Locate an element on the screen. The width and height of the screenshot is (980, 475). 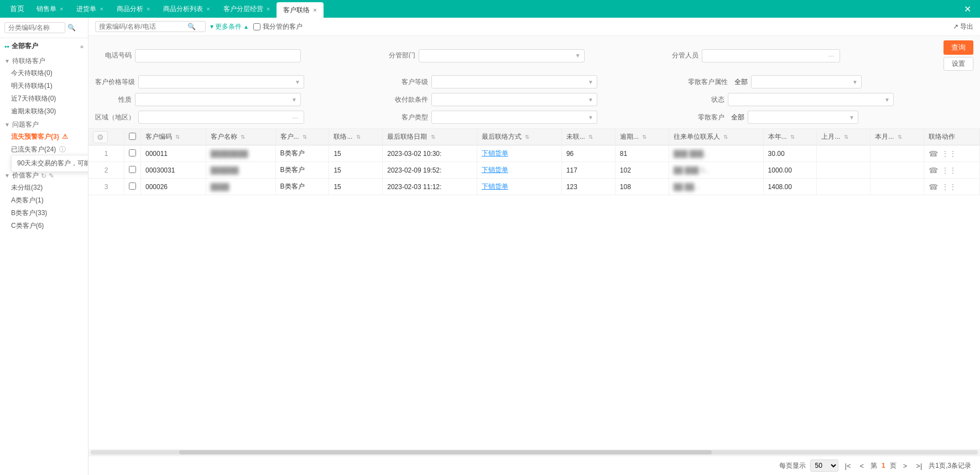
sidebar-search-icon: 🔍 is located at coordinates (72, 28).